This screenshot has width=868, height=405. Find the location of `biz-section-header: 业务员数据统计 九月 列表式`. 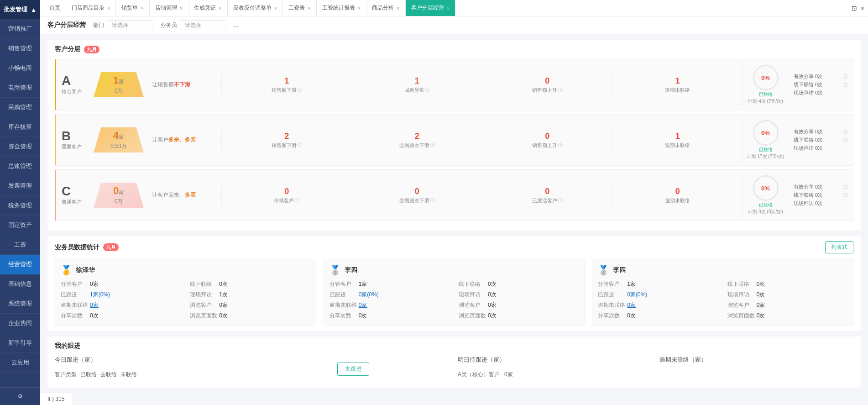

biz-section-header: 业务员数据统计 九月 列表式 is located at coordinates (454, 247).